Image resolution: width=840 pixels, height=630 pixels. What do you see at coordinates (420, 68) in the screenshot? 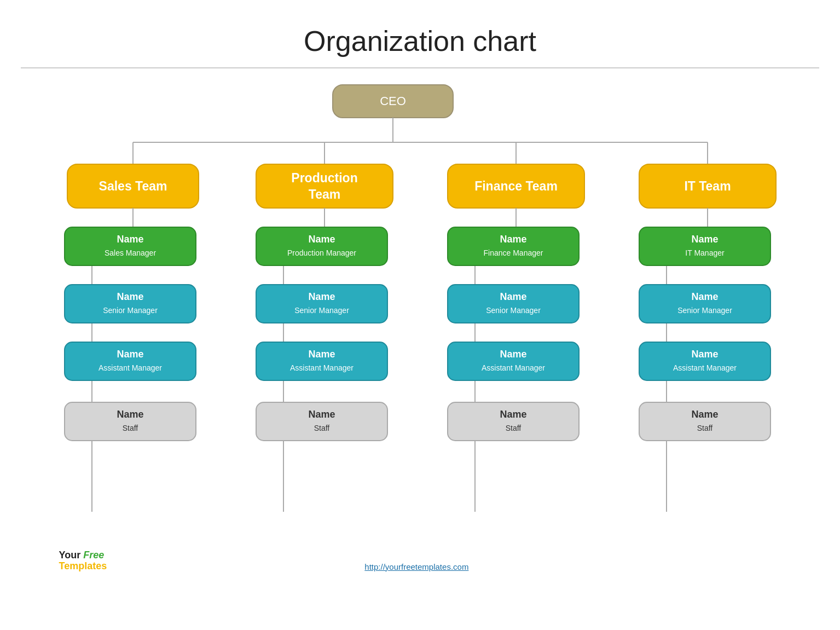
I see `title-divider-main` at bounding box center [420, 68].